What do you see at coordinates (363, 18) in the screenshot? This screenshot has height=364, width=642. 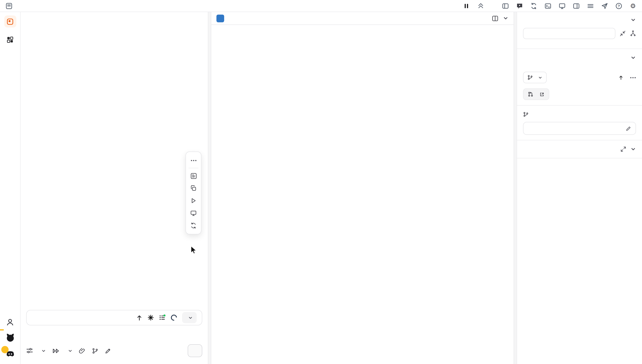 I see `diff-header` at bounding box center [363, 18].